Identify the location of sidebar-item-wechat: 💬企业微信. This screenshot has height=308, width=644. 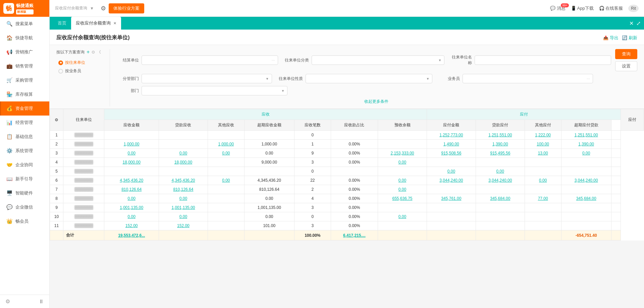
(25, 207).